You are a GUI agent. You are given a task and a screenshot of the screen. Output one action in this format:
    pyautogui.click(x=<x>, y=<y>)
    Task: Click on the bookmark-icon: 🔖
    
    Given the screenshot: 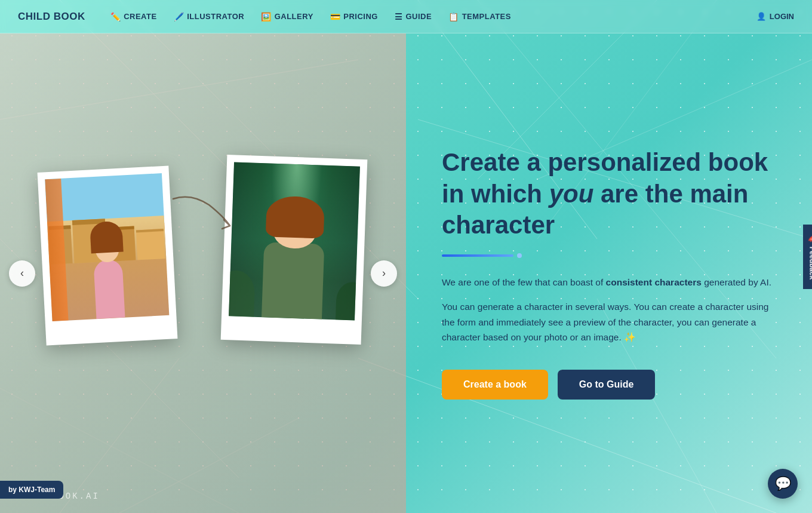 What is the action you would take?
    pyautogui.click(x=810, y=238)
    